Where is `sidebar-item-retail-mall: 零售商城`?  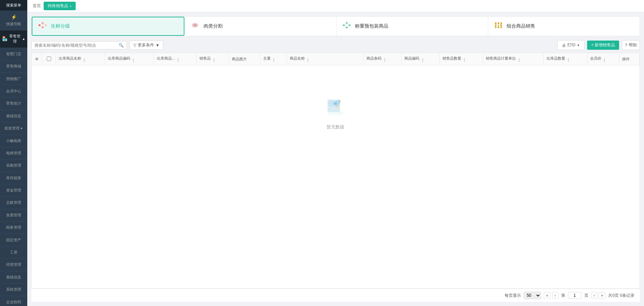
sidebar-item-retail-mall: 零售商城 is located at coordinates (14, 66).